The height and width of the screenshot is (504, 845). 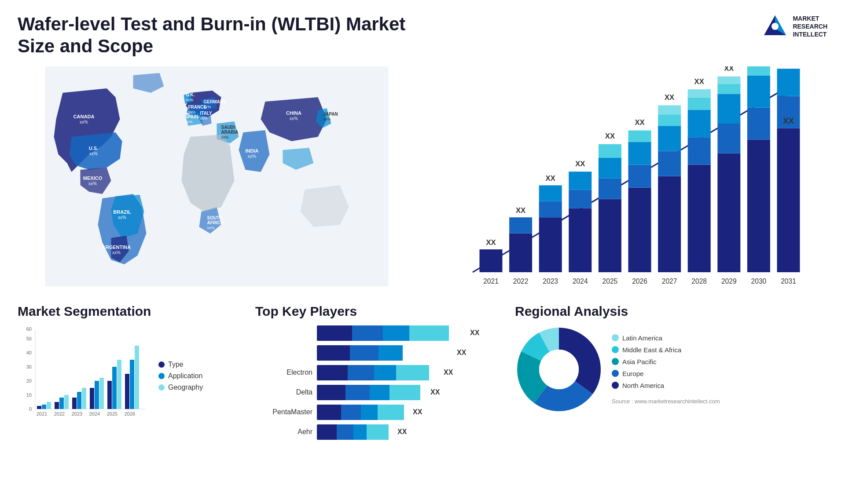 What do you see at coordinates (162, 376) in the screenshot?
I see `legend-application-dot` at bounding box center [162, 376].